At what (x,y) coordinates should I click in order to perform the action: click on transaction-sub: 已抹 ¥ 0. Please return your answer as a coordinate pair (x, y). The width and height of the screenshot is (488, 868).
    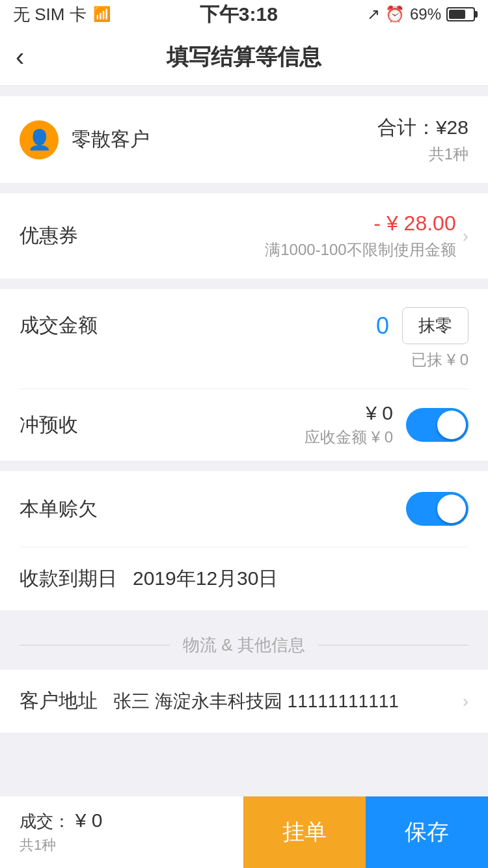
    Looking at the image, I should click on (244, 360).